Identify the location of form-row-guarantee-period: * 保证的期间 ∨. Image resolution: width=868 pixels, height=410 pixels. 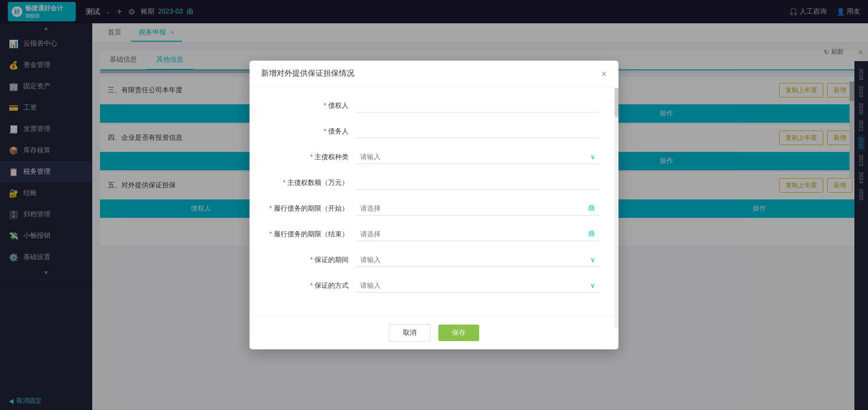
(434, 260).